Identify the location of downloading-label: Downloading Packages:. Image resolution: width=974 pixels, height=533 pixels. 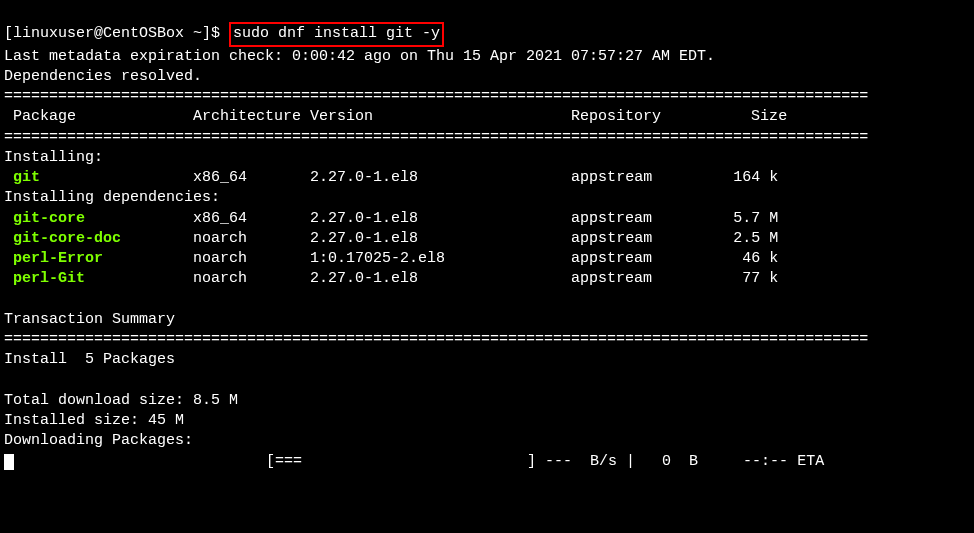
(98, 440).